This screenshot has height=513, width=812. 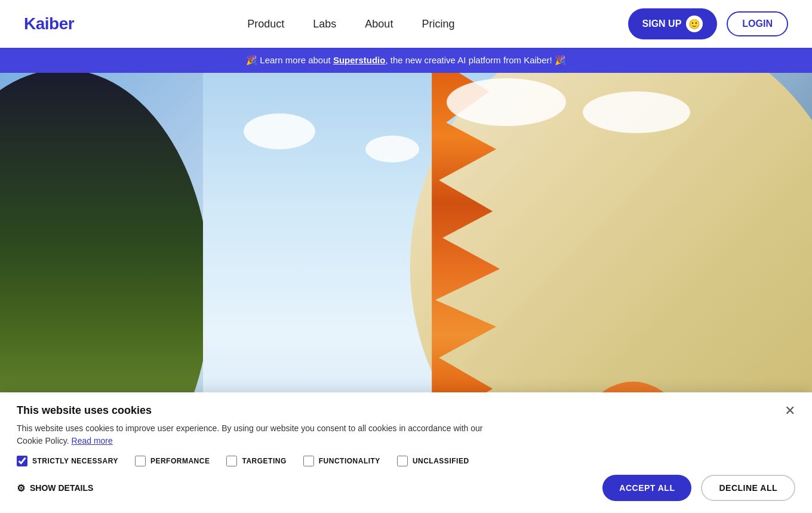 What do you see at coordinates (438, 24) in the screenshot?
I see `nav-pricing: Pricing` at bounding box center [438, 24].